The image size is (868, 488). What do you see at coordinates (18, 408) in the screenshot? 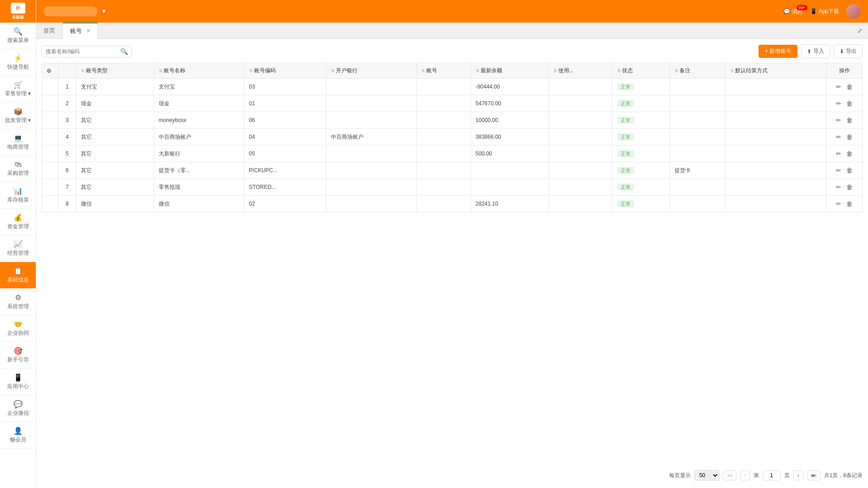
I see `sidebar-item-wechat: 💬企业微信` at bounding box center [18, 408].